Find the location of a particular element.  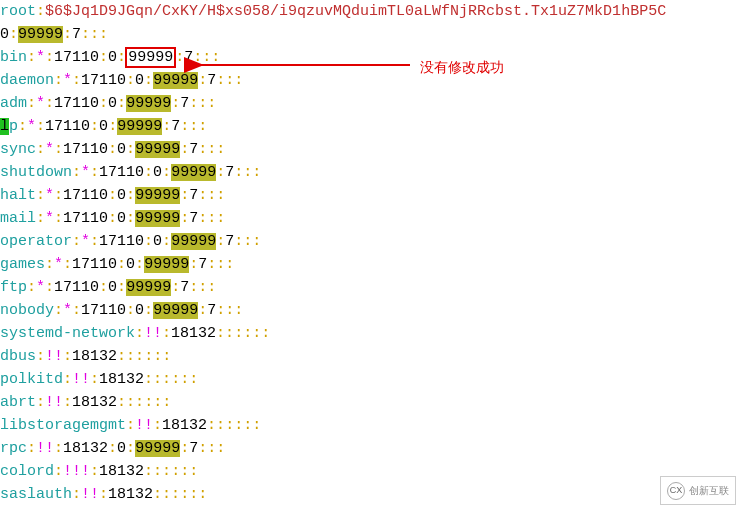

shadow-line: ftp:*:17110:0:99999:7::: is located at coordinates (370, 288).